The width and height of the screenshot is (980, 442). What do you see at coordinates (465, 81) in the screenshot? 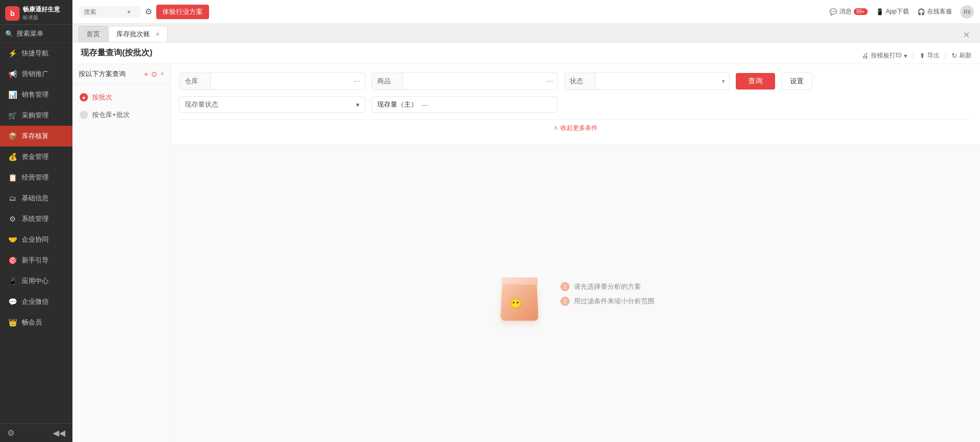
I see `product-filter: 商品 ···` at bounding box center [465, 81].